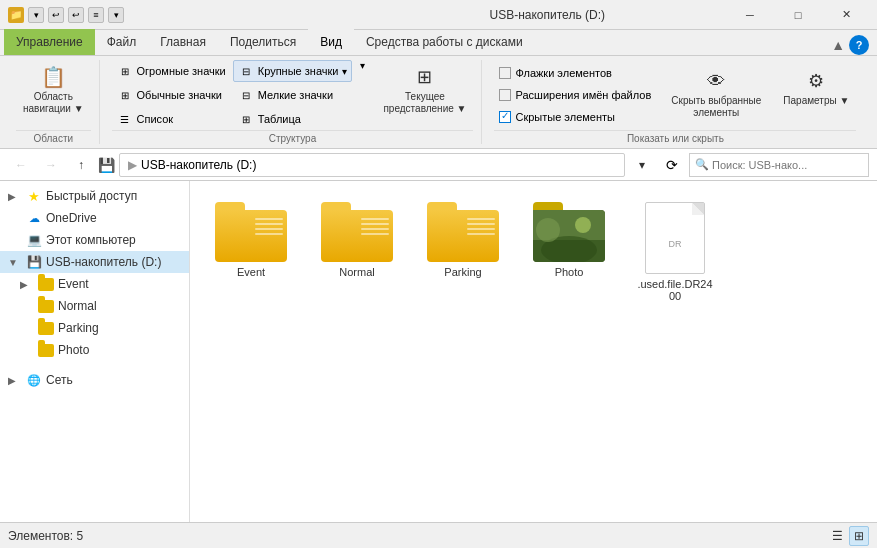 Image resolution: width=877 pixels, height=548 pixels. What do you see at coordinates (94, 328) in the screenshot?
I see `sidebar-item-parking: Parking` at bounding box center [94, 328].